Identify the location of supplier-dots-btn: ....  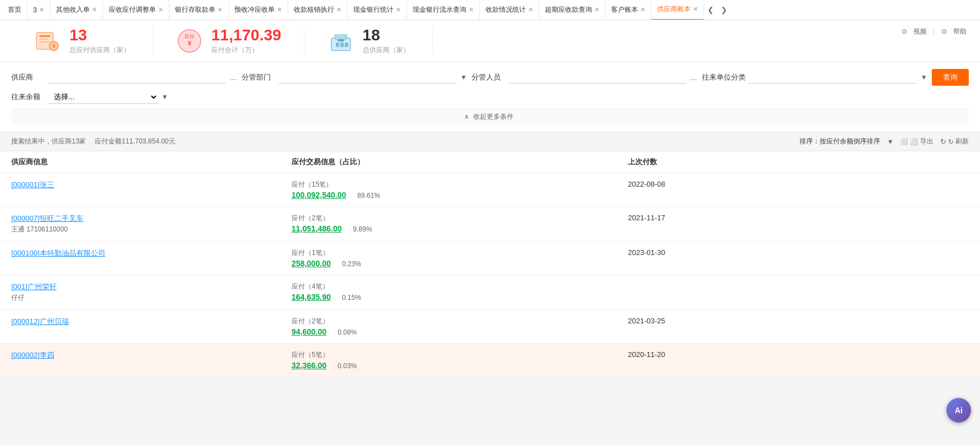
(233, 77).